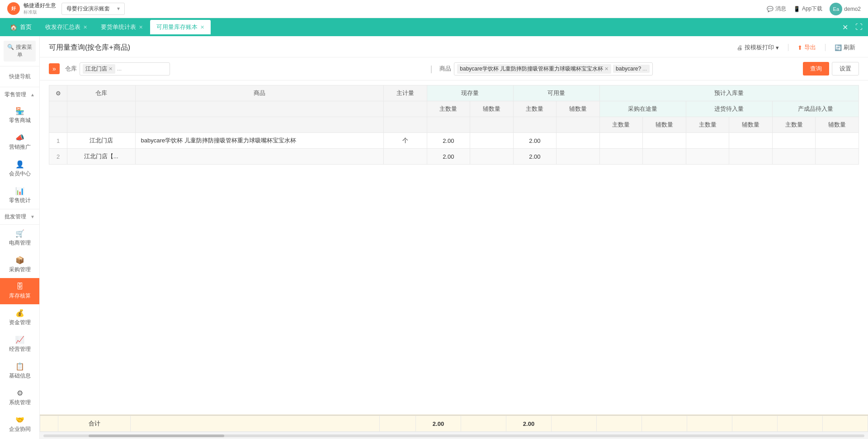 This screenshot has height=439, width=868. Describe the element at coordinates (20, 420) in the screenshot. I see `enterprise-icon: 🤝` at that location.